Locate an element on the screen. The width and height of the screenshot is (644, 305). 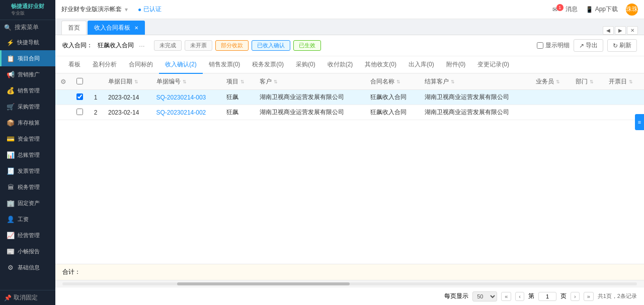
billing-customer-sort-icon: ⇅ is located at coordinates (453, 82).